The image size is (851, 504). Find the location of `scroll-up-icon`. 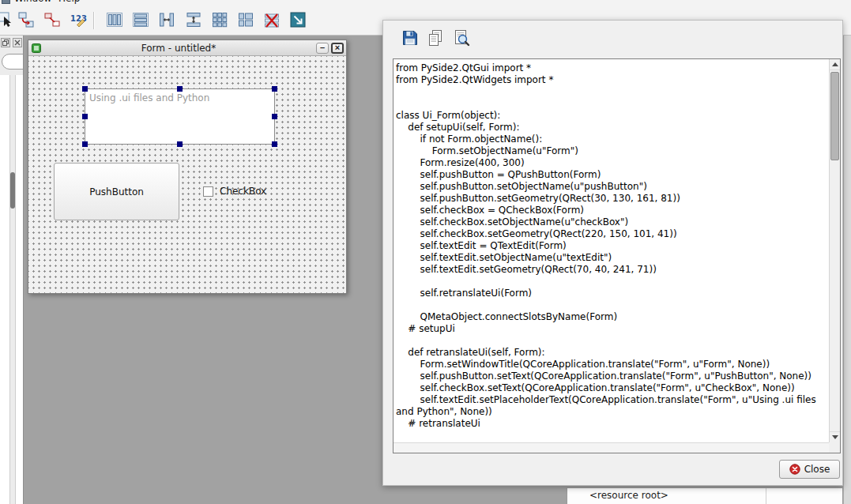

scroll-up-icon is located at coordinates (834, 65).